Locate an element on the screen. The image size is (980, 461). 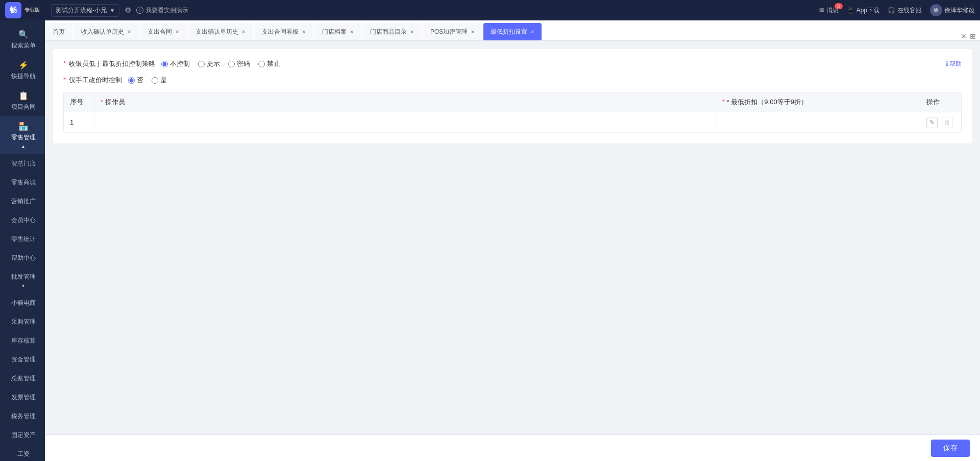
radio-yes-input is located at coordinates (155, 81).